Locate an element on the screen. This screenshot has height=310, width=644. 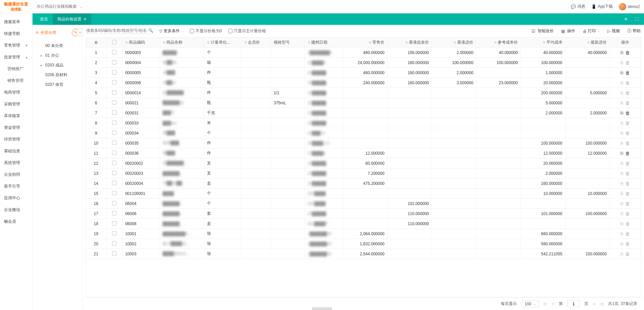
sidebar-item: 系统管理 is located at coordinates (16, 163).